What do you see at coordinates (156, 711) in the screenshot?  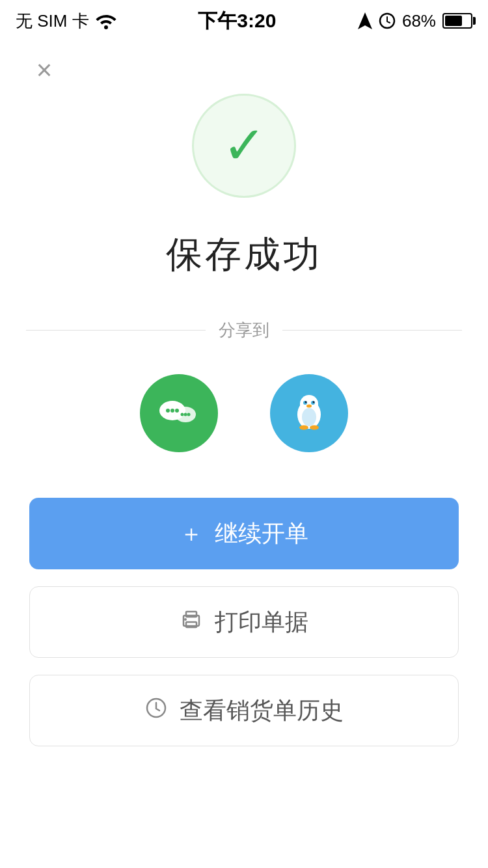 I see `clock-icon` at bounding box center [156, 711].